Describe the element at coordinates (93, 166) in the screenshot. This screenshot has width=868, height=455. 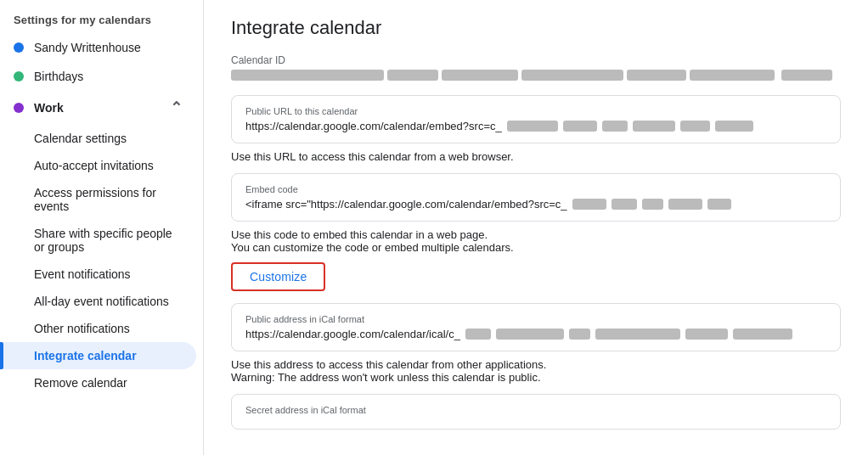
I see `sub-item-label-auto-accept: Auto-accept invitations` at that location.